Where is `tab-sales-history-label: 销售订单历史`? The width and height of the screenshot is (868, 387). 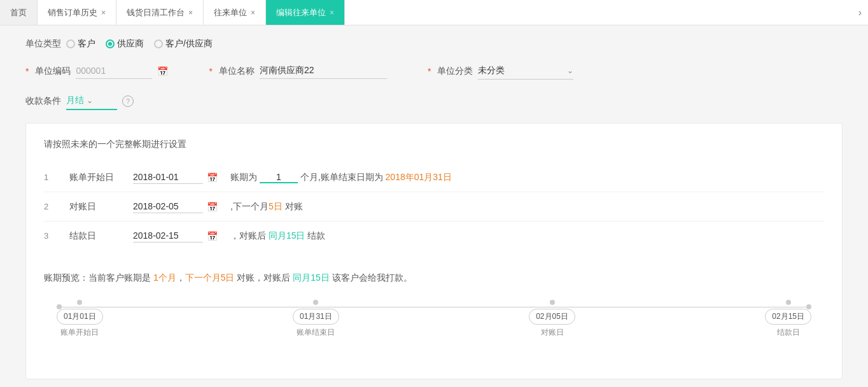 tab-sales-history-label: 销售订单历史 is located at coordinates (73, 13).